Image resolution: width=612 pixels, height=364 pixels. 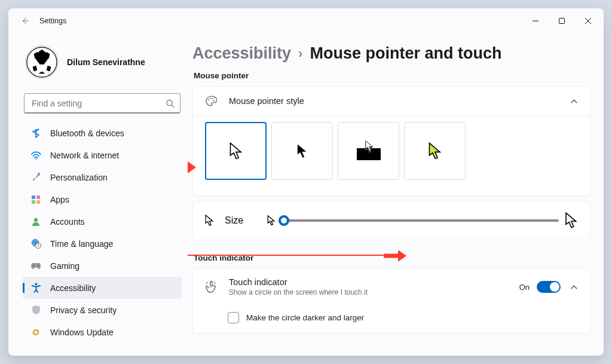 I want to click on breadcrumb-parent: Accessibility, so click(x=241, y=54).